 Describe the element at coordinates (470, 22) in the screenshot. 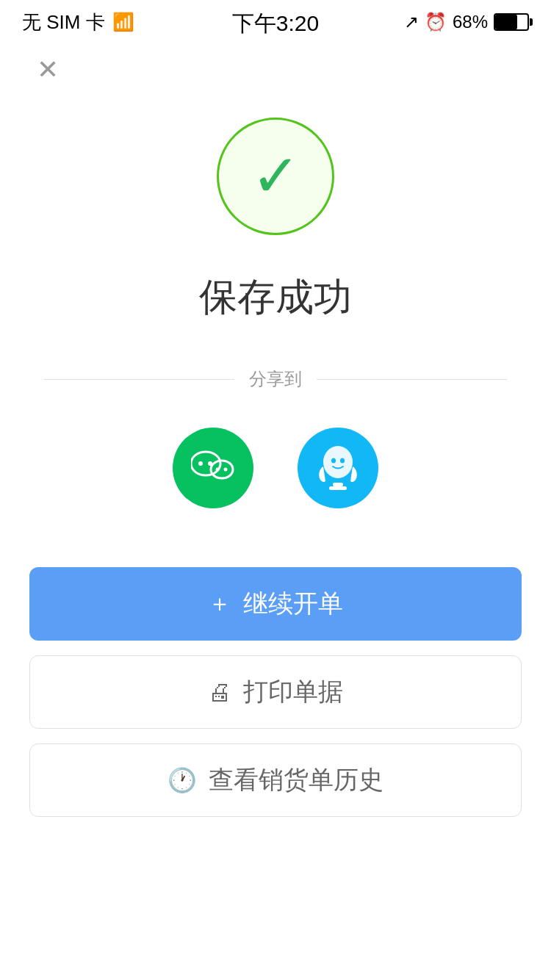

I see `battery-percent: 68%` at that location.